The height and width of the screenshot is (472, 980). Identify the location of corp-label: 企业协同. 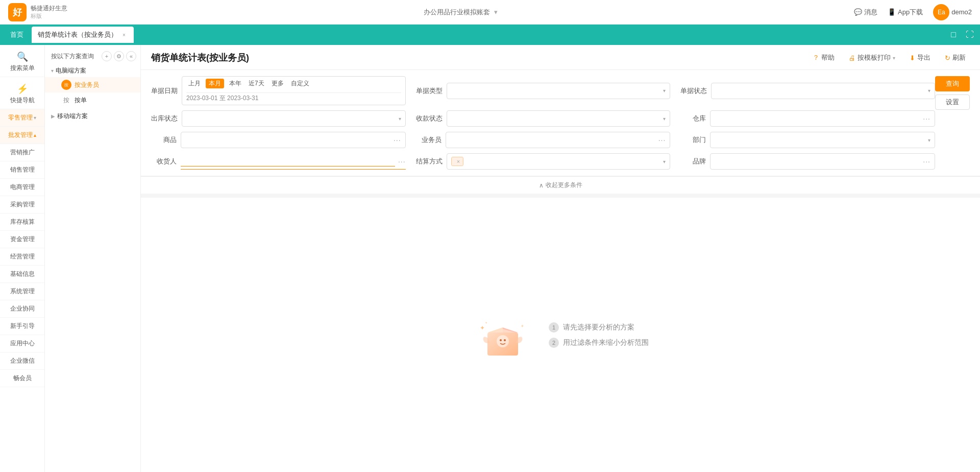
(22, 309).